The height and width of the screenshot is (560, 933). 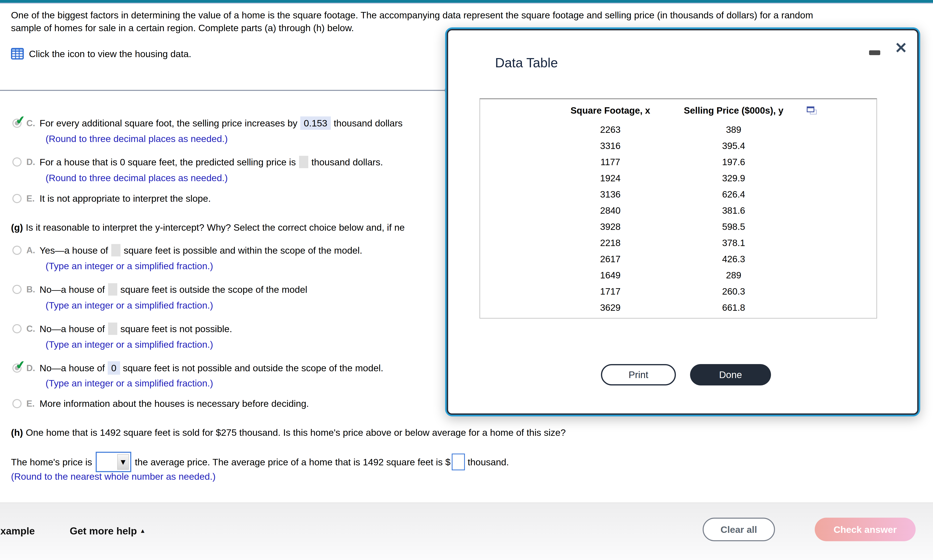 I want to click on cell-square-footage: 3928, so click(x=610, y=227).